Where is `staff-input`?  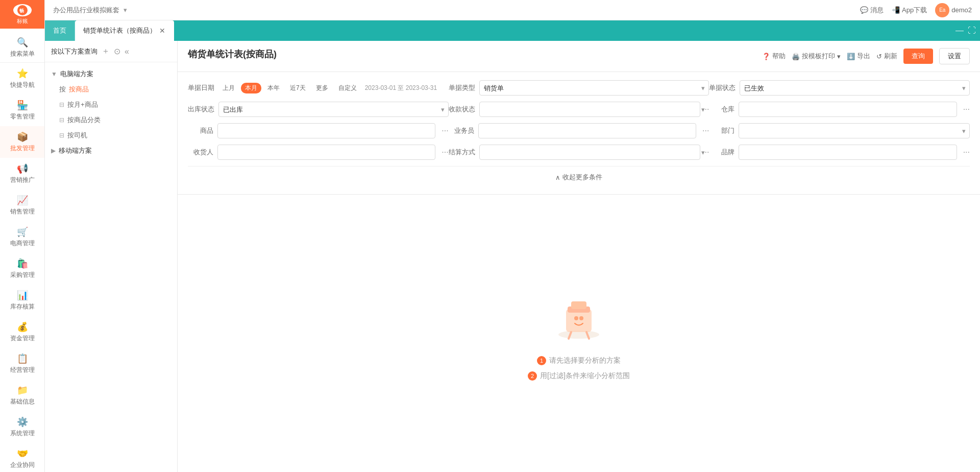
staff-input is located at coordinates (587, 131).